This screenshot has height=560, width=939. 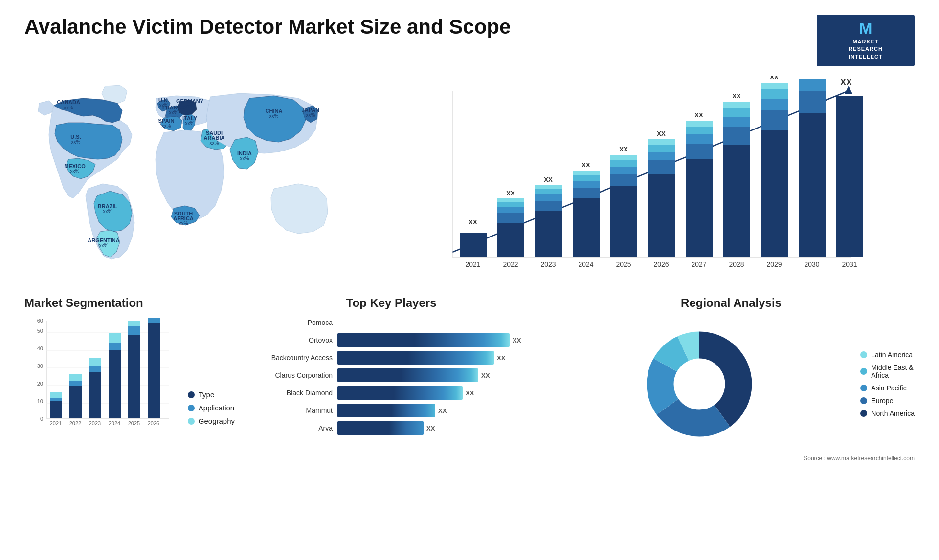 What do you see at coordinates (812, 264) in the screenshot?
I see `svg-text: 2030` at bounding box center [812, 264].